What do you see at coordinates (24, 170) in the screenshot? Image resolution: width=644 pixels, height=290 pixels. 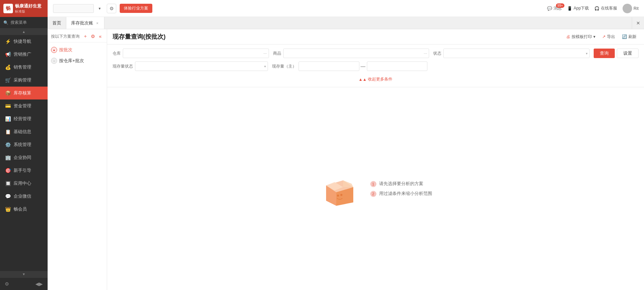 I see `sidebar-item-newbie: 🎯 新手引导` at bounding box center [24, 170].